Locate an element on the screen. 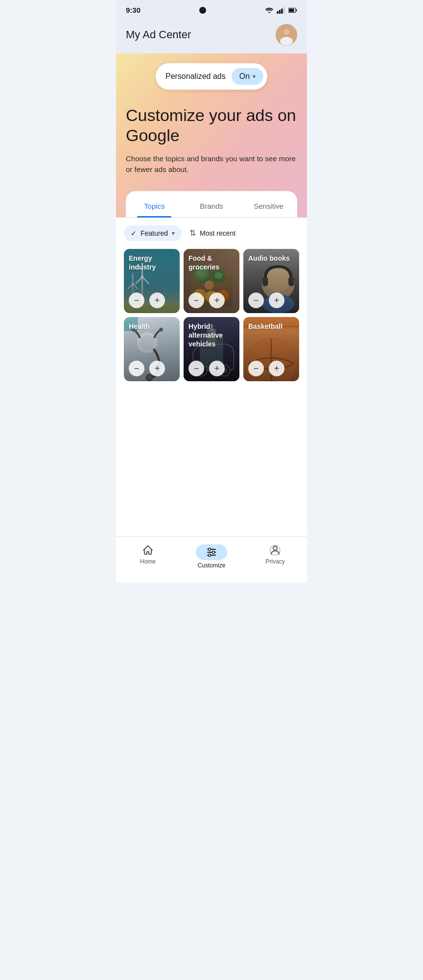 This screenshot has width=423, height=980. status-icons is located at coordinates (281, 10).